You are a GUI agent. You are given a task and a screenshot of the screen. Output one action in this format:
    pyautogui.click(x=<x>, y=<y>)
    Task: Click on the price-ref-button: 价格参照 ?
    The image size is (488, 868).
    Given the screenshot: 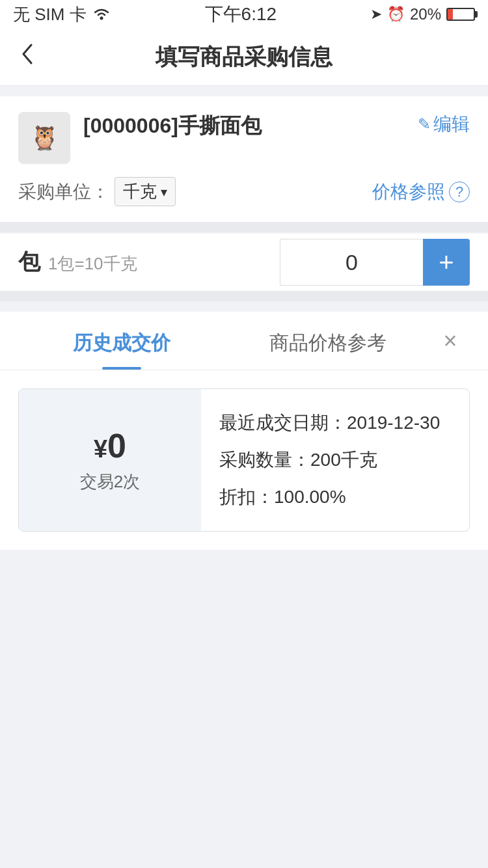 What is the action you would take?
    pyautogui.click(x=421, y=192)
    